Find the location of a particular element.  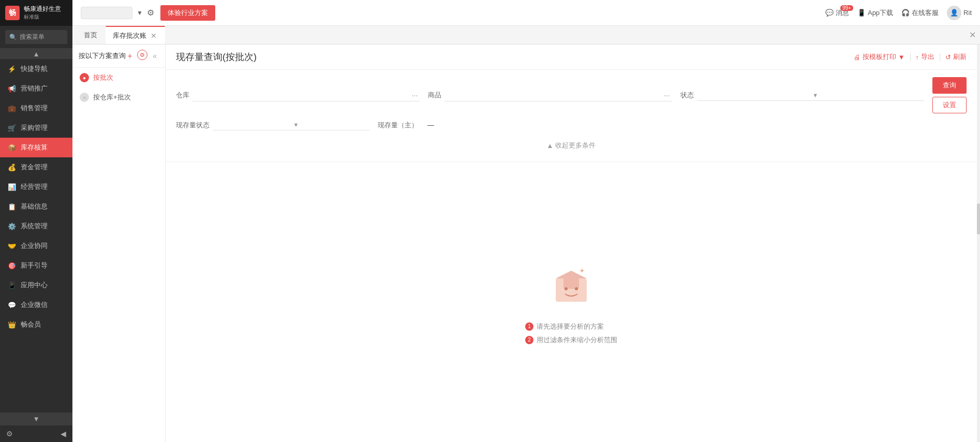

empty-tip-2: 2 用过滤条件来缩小分析范围 is located at coordinates (571, 340).